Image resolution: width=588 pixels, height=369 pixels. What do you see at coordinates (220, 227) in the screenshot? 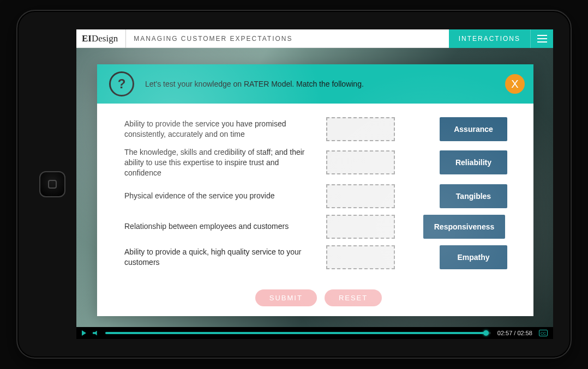
I see `match-description: Relationship between employees and custo…` at bounding box center [220, 227].